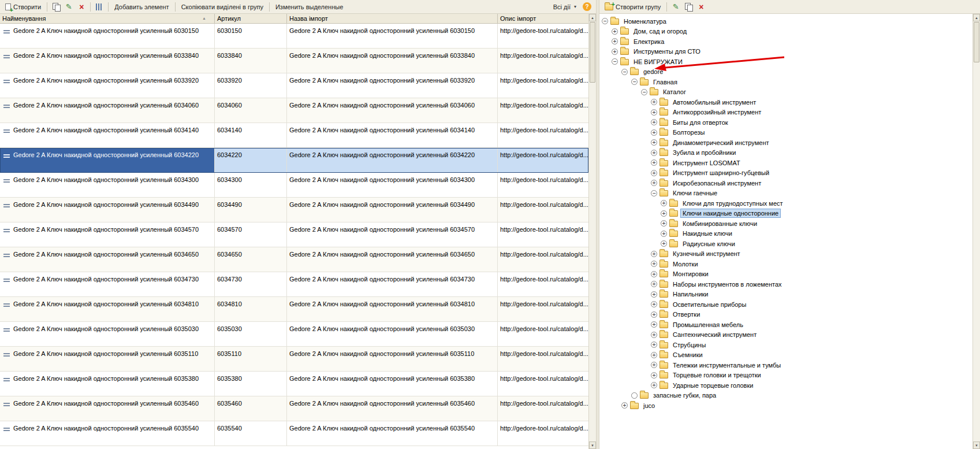 This screenshot has height=449, width=980. Describe the element at coordinates (728, 284) in the screenshot. I see `tree-item-label: Наборы инструментов в ложементах` at that location.